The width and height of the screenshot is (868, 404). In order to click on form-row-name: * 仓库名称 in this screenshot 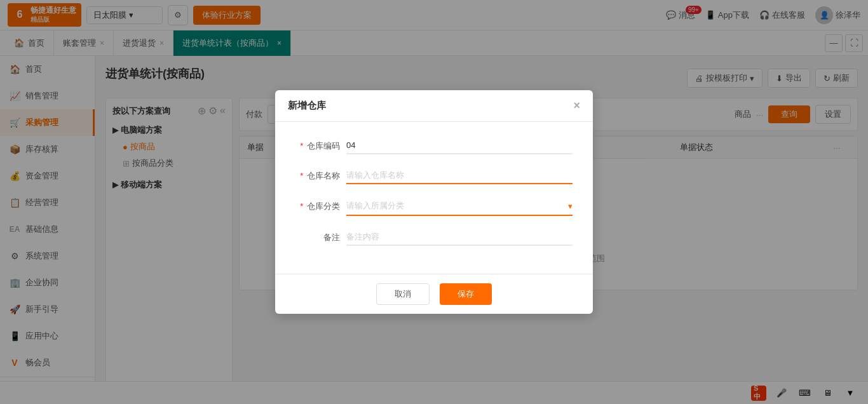, I will do `click(434, 175)`.